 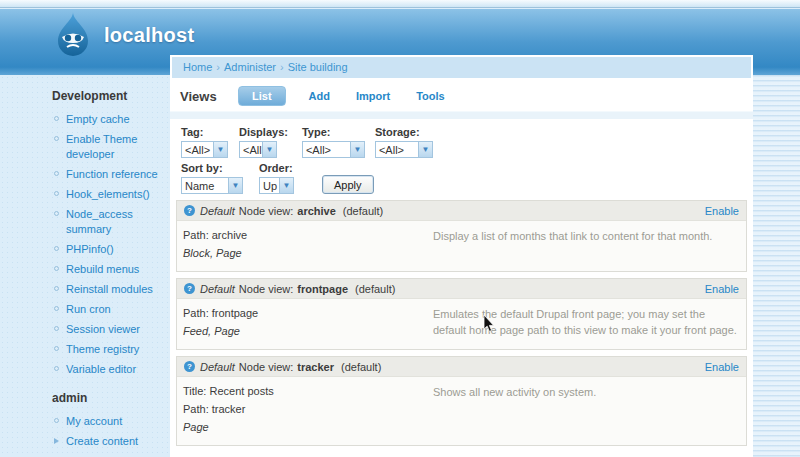 I want to click on collapsed-arrow-icon, so click(x=56, y=441).